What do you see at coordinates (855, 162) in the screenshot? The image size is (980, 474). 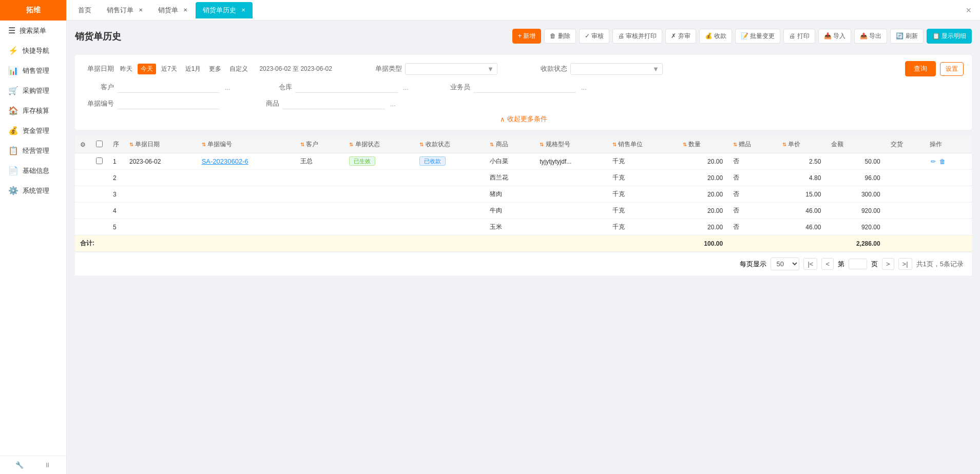 I see `row-amount: 50.00` at bounding box center [855, 162].